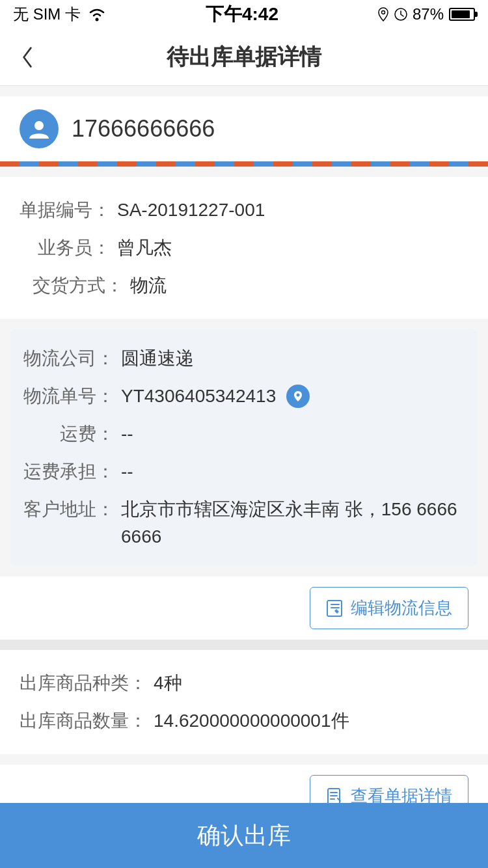  What do you see at coordinates (244, 702) in the screenshot?
I see `goods-info-card: 出库商品种类： 4种 出库商品数量： 14.620000000000001件` at bounding box center [244, 702].